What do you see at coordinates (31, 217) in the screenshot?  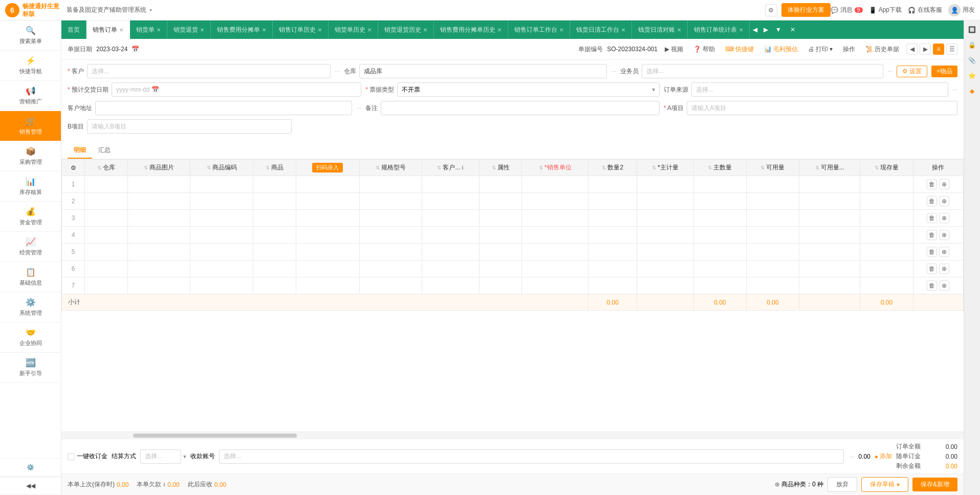 I see `sidebar-item-finance: 💰 资金管理` at bounding box center [31, 217].